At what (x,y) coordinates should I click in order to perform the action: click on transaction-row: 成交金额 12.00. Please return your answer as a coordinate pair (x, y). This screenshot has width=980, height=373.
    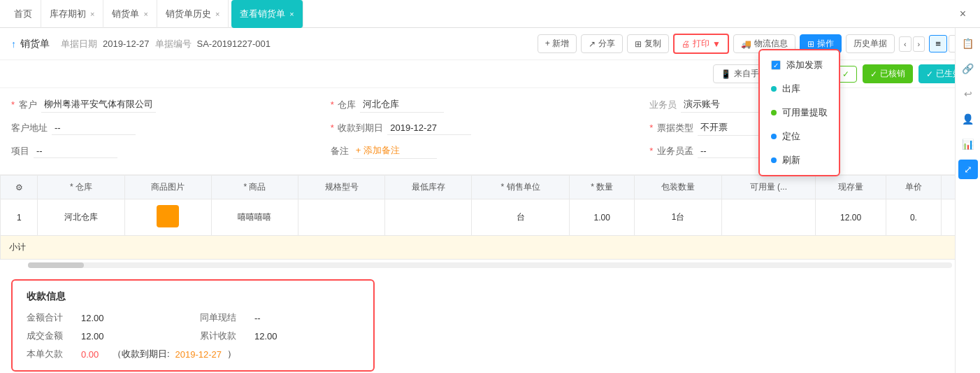
    Looking at the image, I should click on (106, 336).